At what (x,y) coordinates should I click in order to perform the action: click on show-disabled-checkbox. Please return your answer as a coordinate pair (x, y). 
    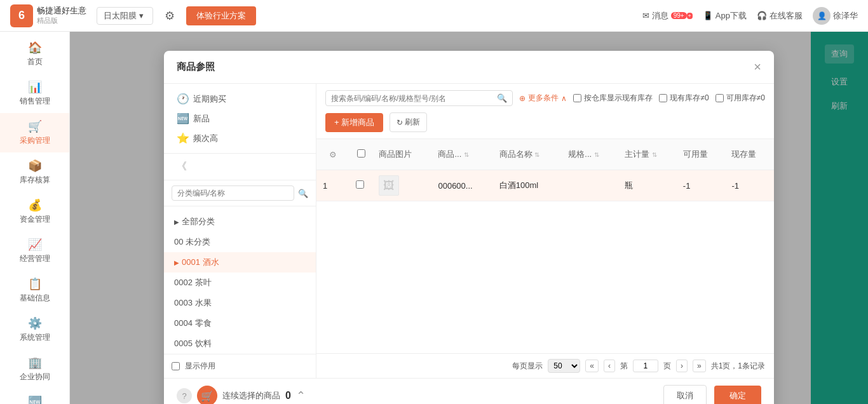
    Looking at the image, I should click on (175, 366).